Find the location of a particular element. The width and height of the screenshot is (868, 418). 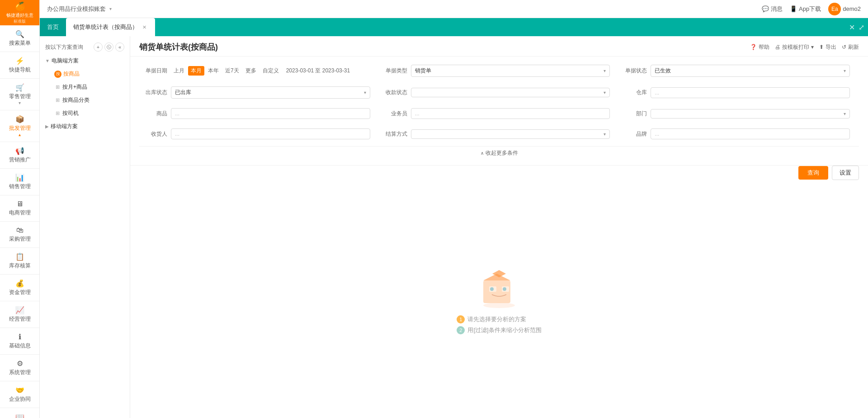

filter-date: 单据日期 上月 本月 本年 近7天 更多 自定义 2023-03-01 至 20… is located at coordinates (259, 71).